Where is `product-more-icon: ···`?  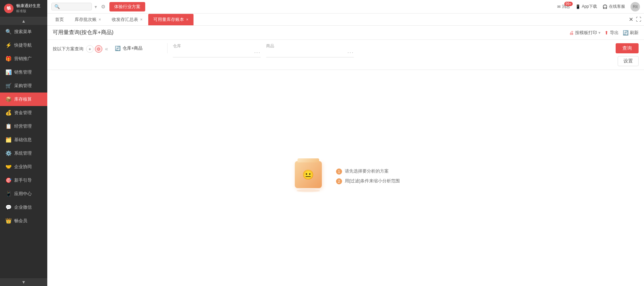
product-more-icon: ··· is located at coordinates (351, 53).